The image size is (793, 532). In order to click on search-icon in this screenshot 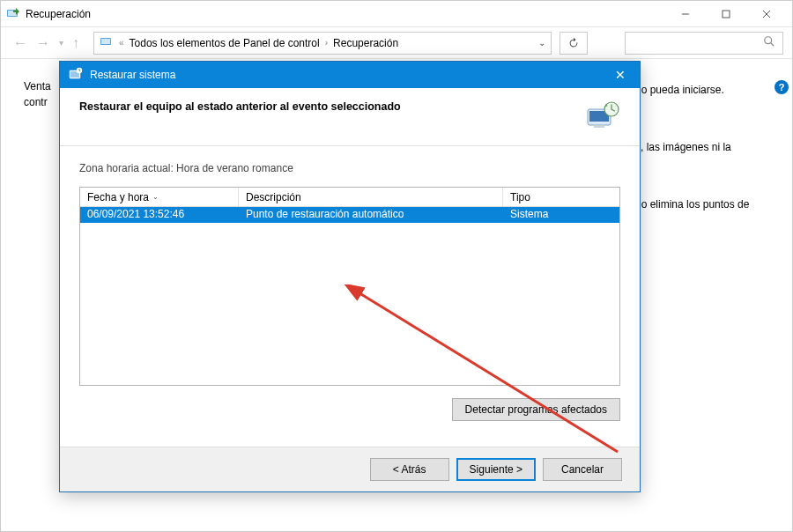, I will do `click(769, 42)`.